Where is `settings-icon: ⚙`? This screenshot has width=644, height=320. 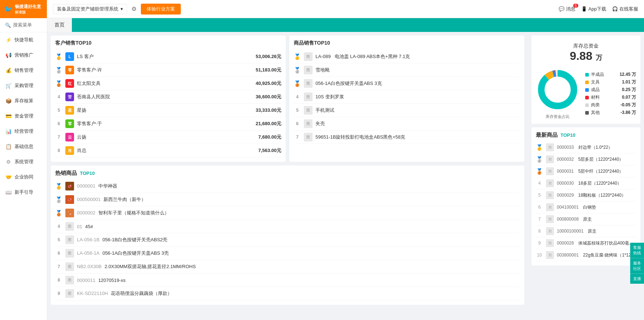 settings-icon: ⚙ is located at coordinates (134, 9).